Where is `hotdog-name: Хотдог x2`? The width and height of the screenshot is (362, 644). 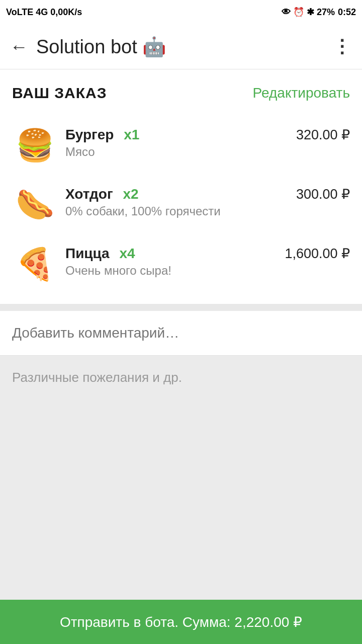 hotdog-name: Хотдог x2 is located at coordinates (178, 194).